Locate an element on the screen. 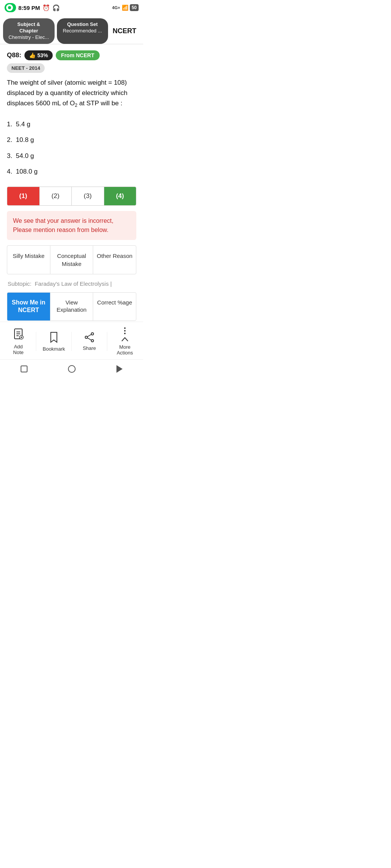  answer-label-4: (4) is located at coordinates (120, 196).